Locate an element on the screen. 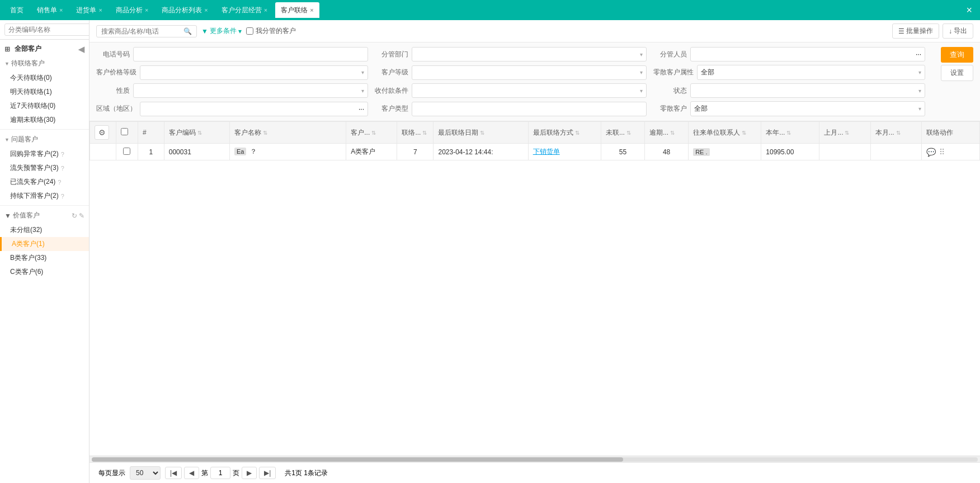 Image resolution: width=980 pixels, height=483 pixels. filter-cell-status: 状态 ▾ is located at coordinates (793, 91).